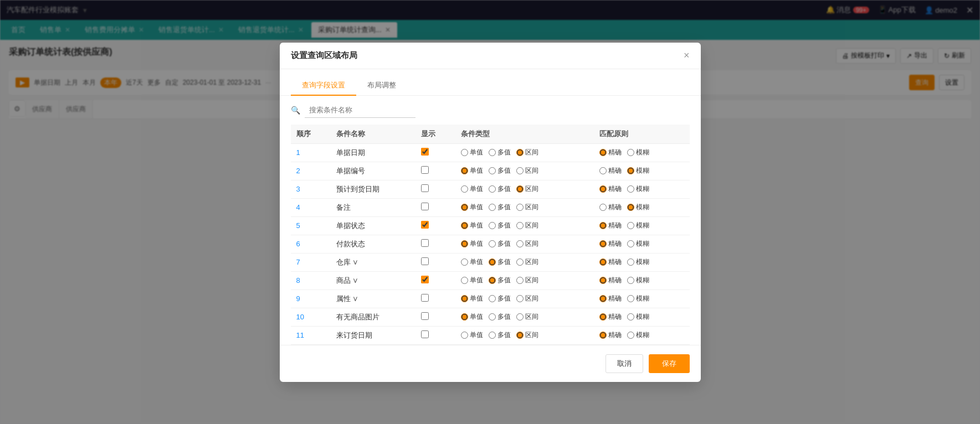 The width and height of the screenshot is (980, 424). Describe the element at coordinates (382, 86) in the screenshot. I see `dialog-tab-layout: 布局调整` at that location.